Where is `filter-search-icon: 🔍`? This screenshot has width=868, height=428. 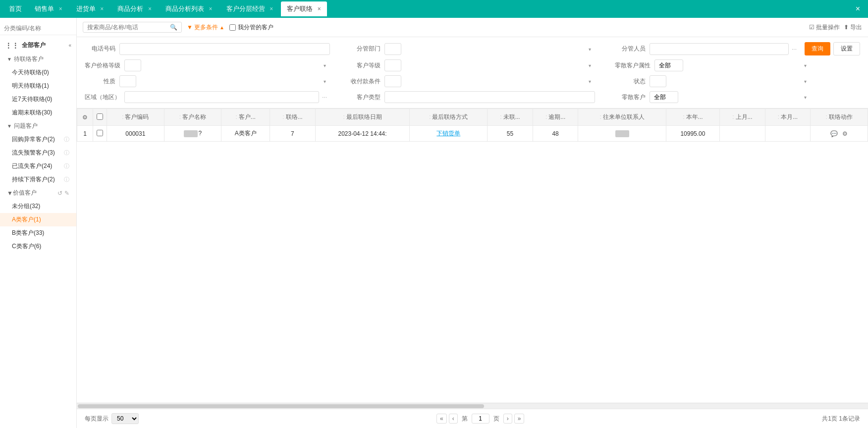
filter-search-icon: 🔍 is located at coordinates (173, 27).